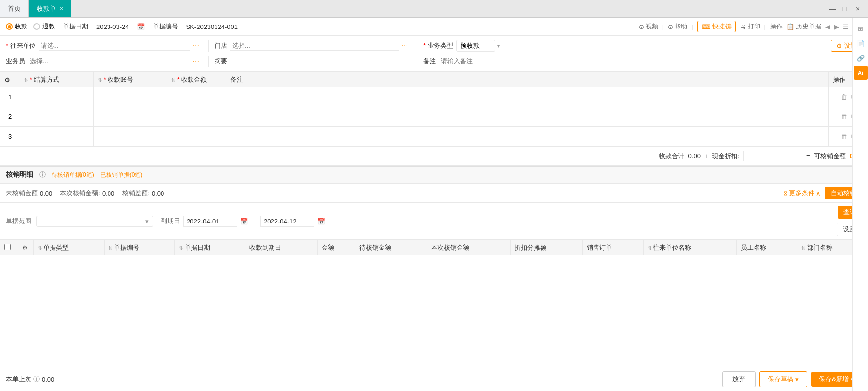  I want to click on radio-receive-label: 收款, so click(21, 27).